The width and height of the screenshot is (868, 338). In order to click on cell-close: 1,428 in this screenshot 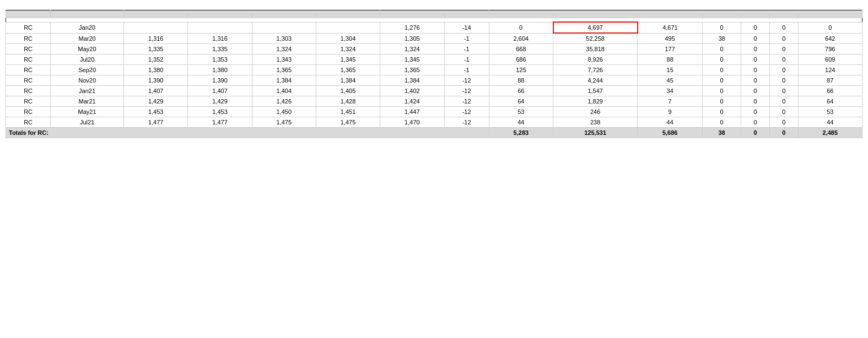, I will do `click(348, 101)`.